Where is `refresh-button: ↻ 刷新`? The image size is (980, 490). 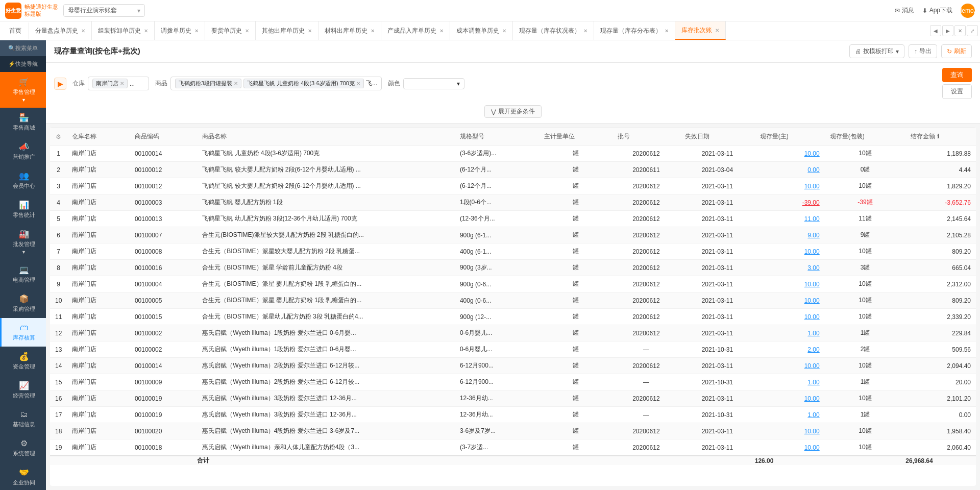
refresh-button: ↻ 刷新 is located at coordinates (957, 51).